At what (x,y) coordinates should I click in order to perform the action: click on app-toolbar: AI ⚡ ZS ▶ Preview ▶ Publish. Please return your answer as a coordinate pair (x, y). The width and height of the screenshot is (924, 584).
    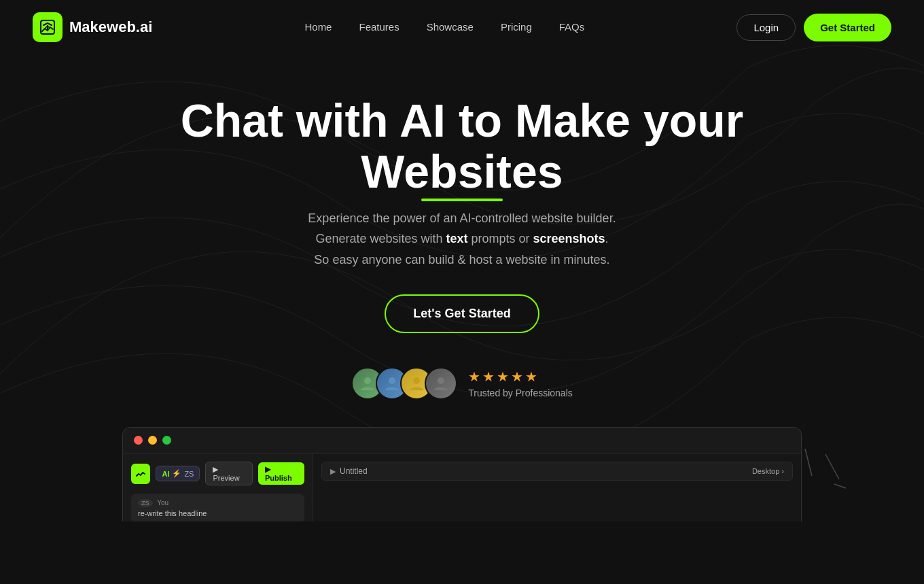
    Looking at the image, I should click on (217, 473).